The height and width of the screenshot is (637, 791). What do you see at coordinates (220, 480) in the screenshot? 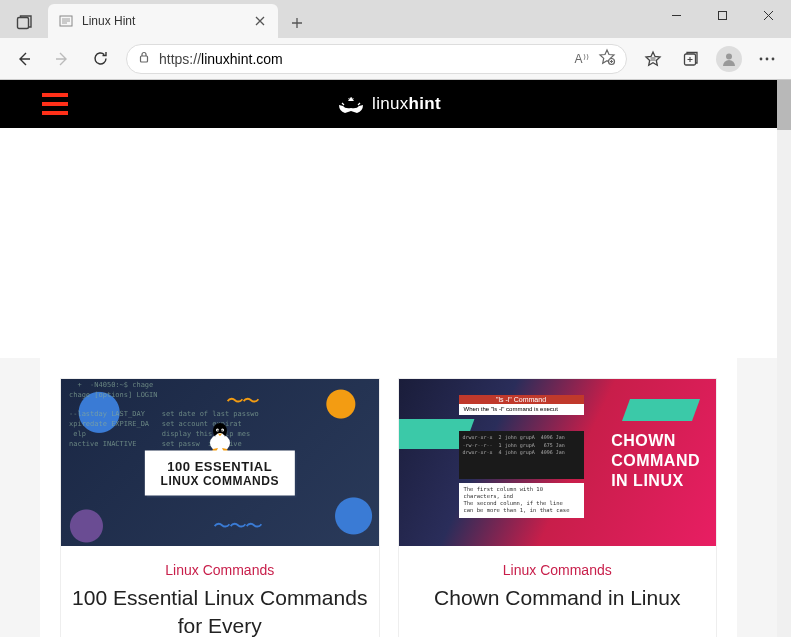
I see `banner-line2: LINUX COMMANDS` at bounding box center [220, 480].